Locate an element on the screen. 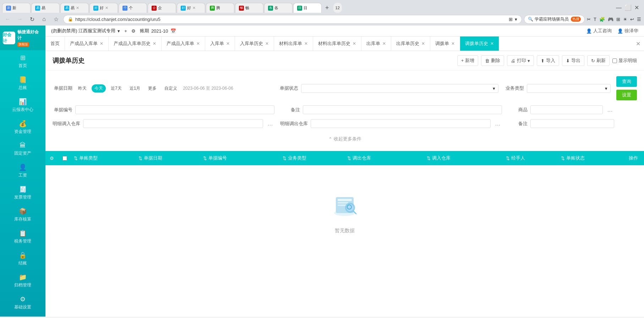 The height and width of the screenshot is (318, 644). goods-picker-icon: … is located at coordinates (610, 110).